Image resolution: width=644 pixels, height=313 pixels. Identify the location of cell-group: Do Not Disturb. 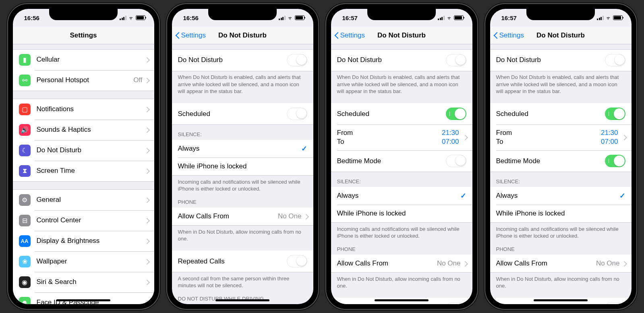
(242, 60).